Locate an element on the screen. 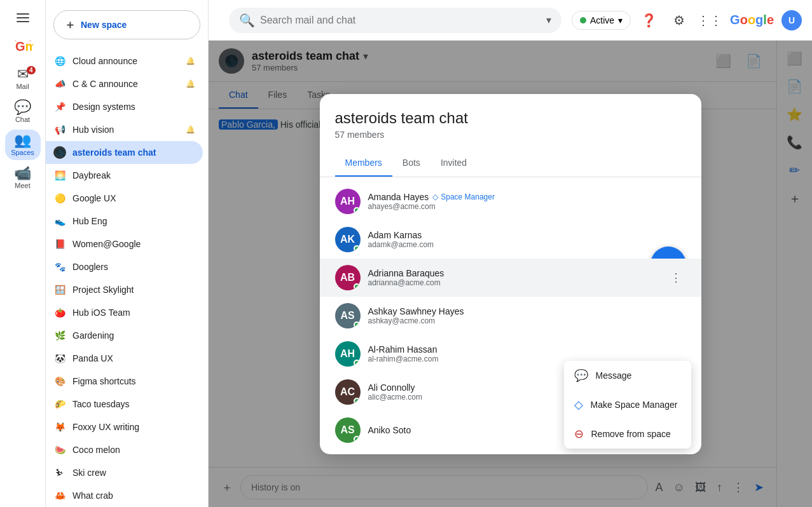  member-row: AH Amanda Hayes ◇ Space Manager is located at coordinates (511, 201).